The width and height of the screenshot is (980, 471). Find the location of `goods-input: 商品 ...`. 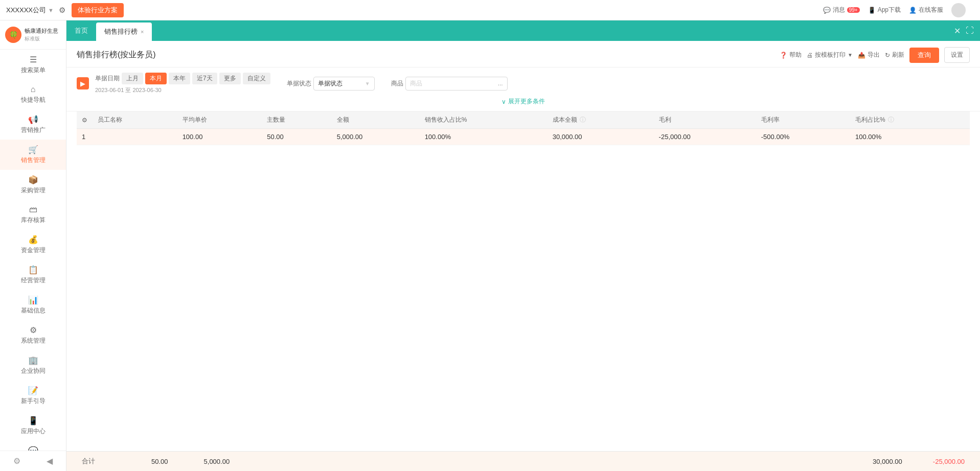

goods-input: 商品 ... is located at coordinates (457, 84).